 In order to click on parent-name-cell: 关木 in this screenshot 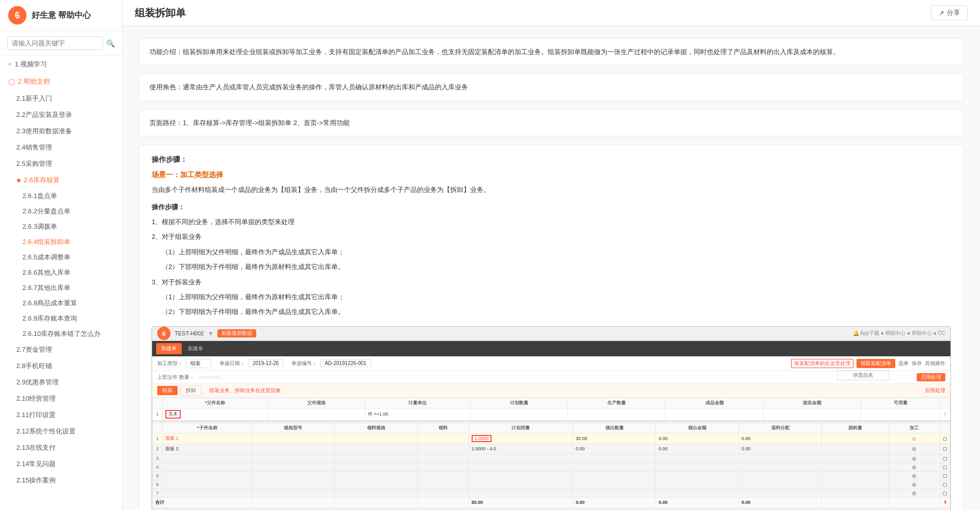, I will do `click(215, 414)`.